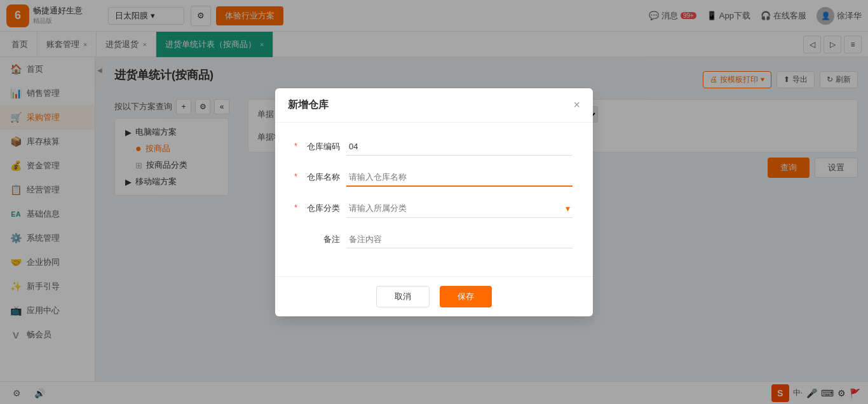 Image resolution: width=868 pixels, height=404 pixels. Describe the element at coordinates (434, 239) in the screenshot. I see `form-row-note: 备注` at that location.